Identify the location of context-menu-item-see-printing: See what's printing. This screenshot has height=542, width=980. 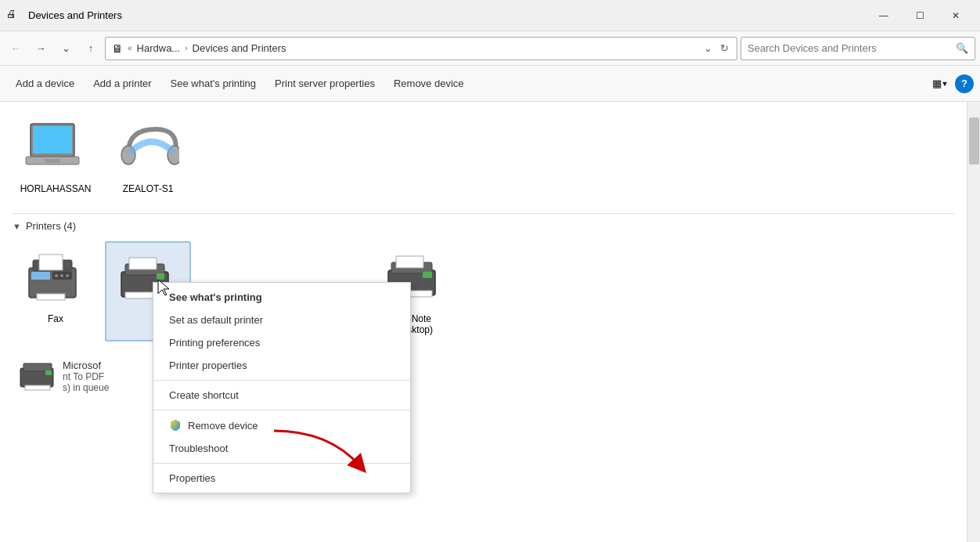
(282, 298).